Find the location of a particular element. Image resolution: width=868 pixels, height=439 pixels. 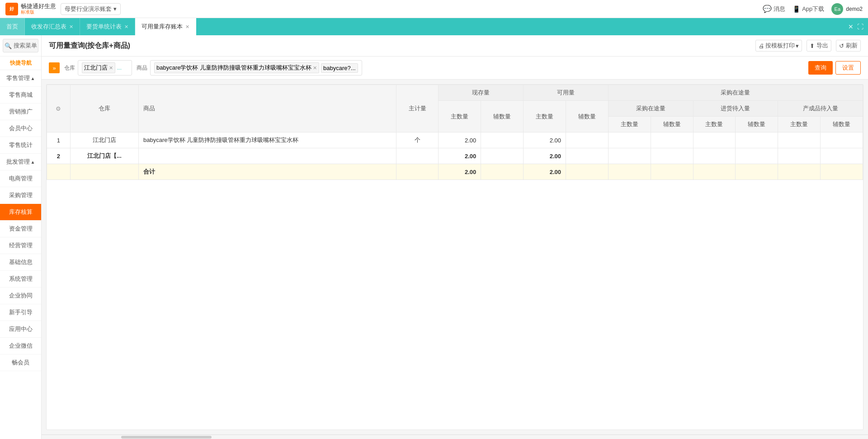

warehouse-tag: 江北门店 ✕ is located at coordinates (99, 68).